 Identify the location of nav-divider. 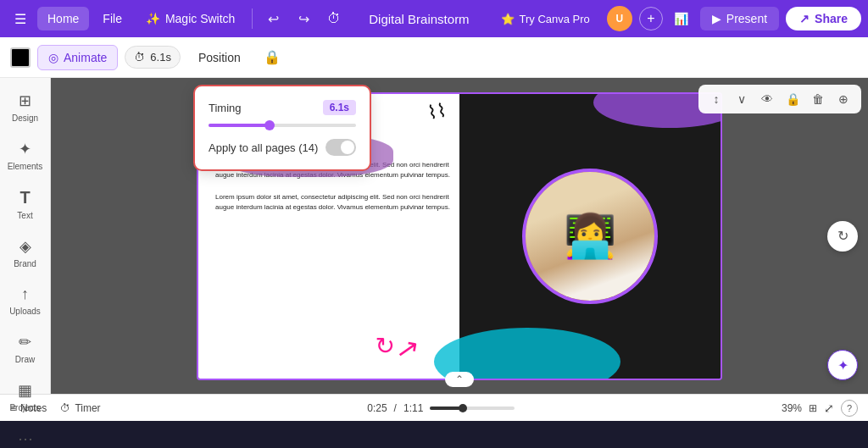
(253, 19).